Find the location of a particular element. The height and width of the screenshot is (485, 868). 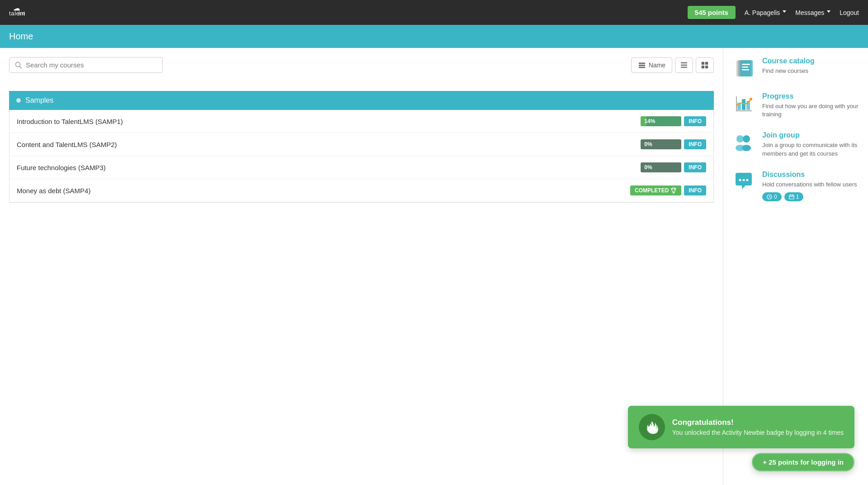

toast-badge-icon is located at coordinates (652, 427).